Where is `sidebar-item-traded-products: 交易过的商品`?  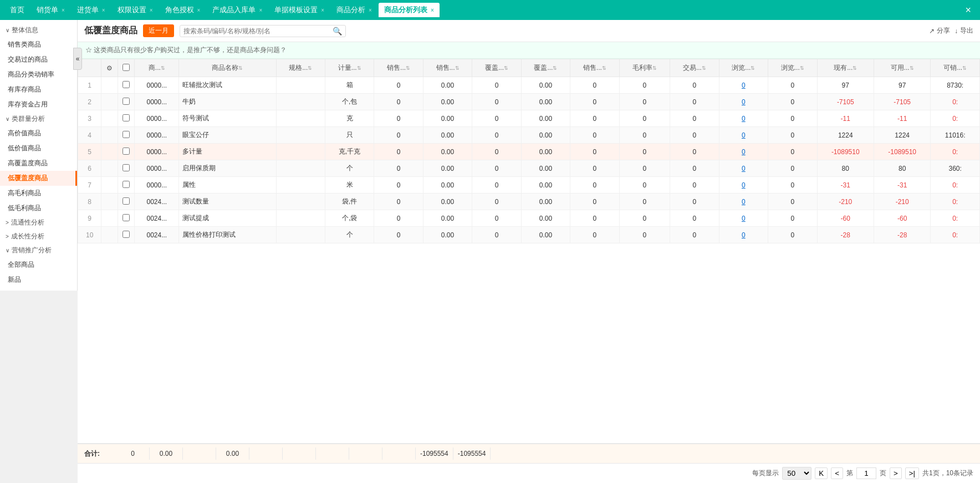
sidebar-item-traded-products: 交易过的商品 is located at coordinates (39, 60).